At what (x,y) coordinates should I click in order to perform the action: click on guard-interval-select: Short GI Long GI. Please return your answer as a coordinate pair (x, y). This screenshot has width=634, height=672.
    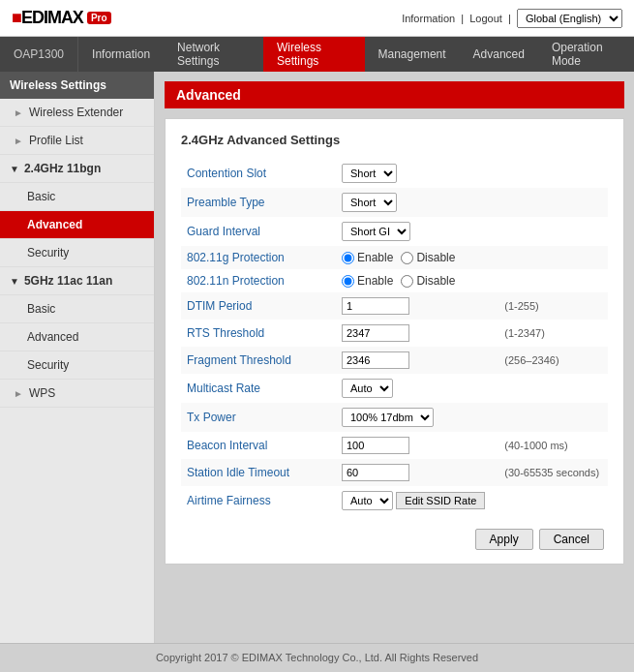
    Looking at the image, I should click on (376, 231).